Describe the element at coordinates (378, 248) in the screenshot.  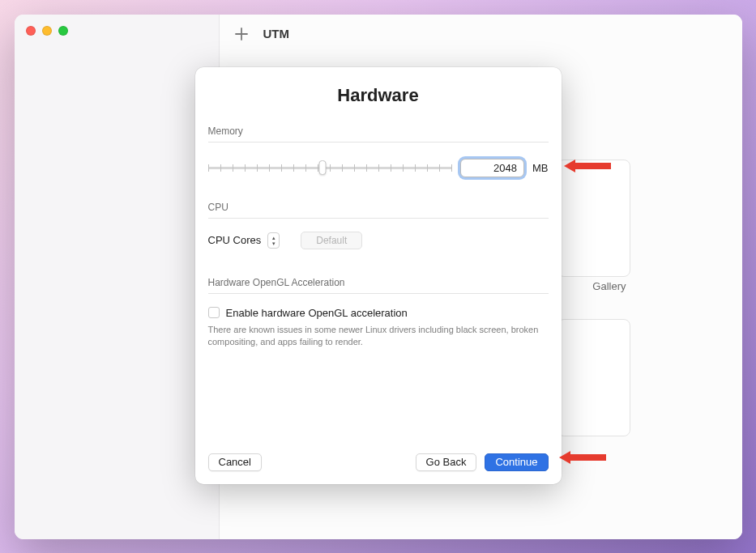
I see `cpu-row: CPU Cores ▴ ▾ Default` at that location.